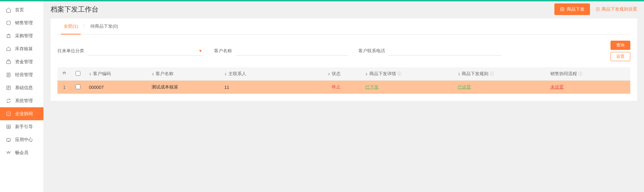 This screenshot has height=192, width=644. What do you see at coordinates (22, 75) in the screenshot?
I see `sidebar-item-operation: 经营管理` at bounding box center [22, 75].